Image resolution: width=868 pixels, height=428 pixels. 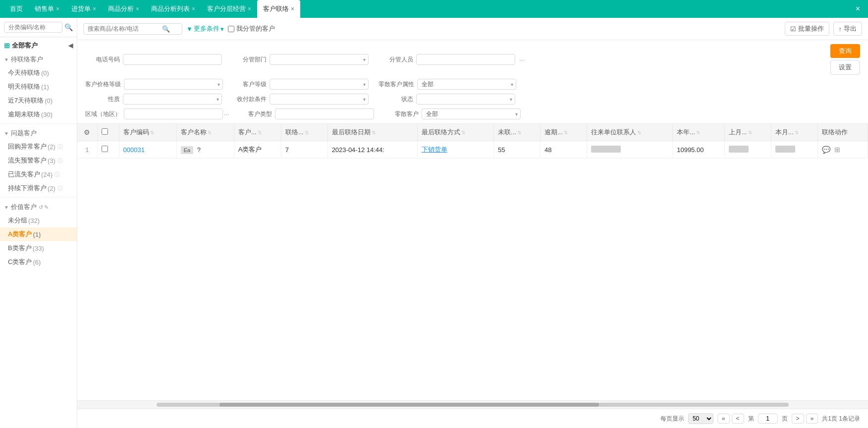 What do you see at coordinates (373, 133) in the screenshot?
I see `th-last-contact-date: 最后联络日期 ⇅` at bounding box center [373, 133].